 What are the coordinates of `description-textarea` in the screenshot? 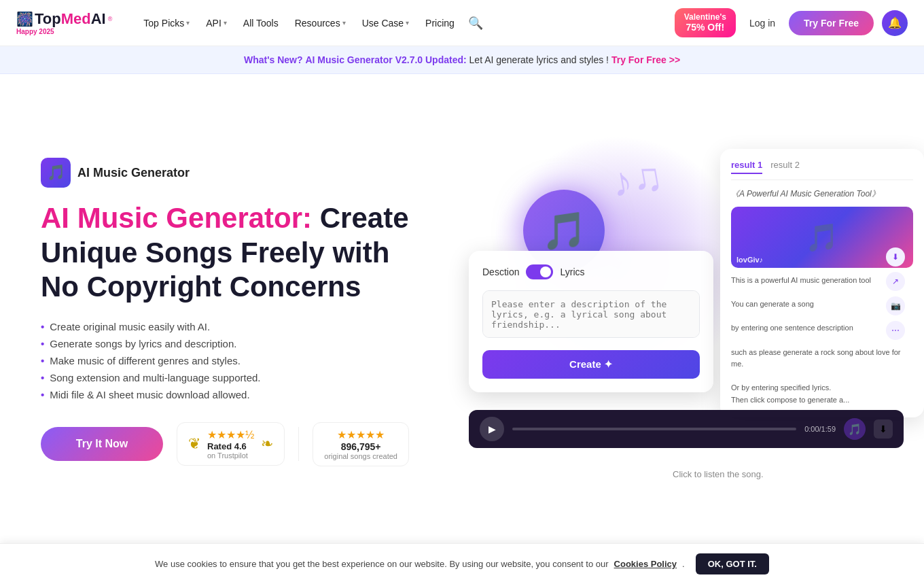 It's located at (591, 314).